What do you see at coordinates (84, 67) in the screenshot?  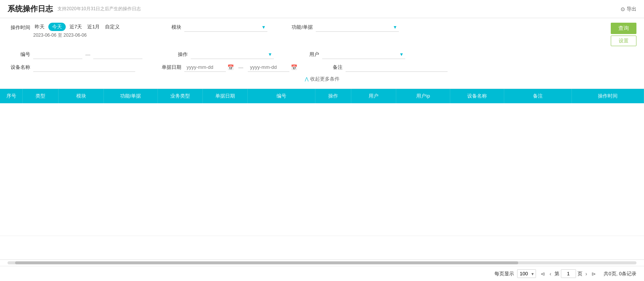 I see `device-input` at bounding box center [84, 67].